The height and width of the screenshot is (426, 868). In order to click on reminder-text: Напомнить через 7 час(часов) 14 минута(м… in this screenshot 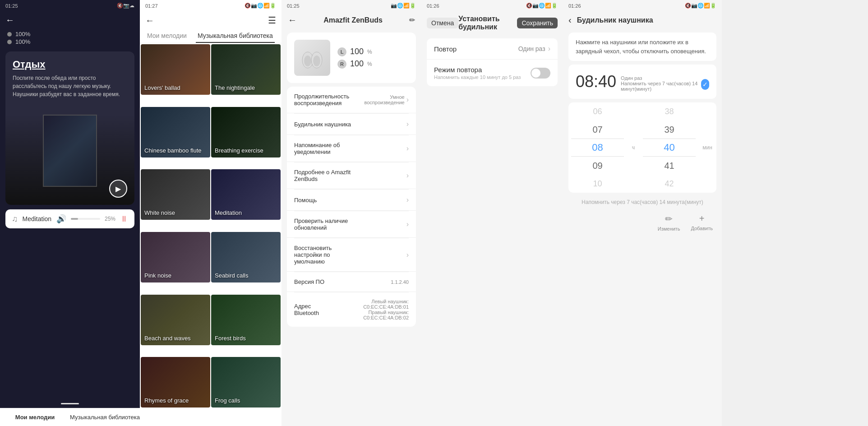, I will do `click(642, 202)`.